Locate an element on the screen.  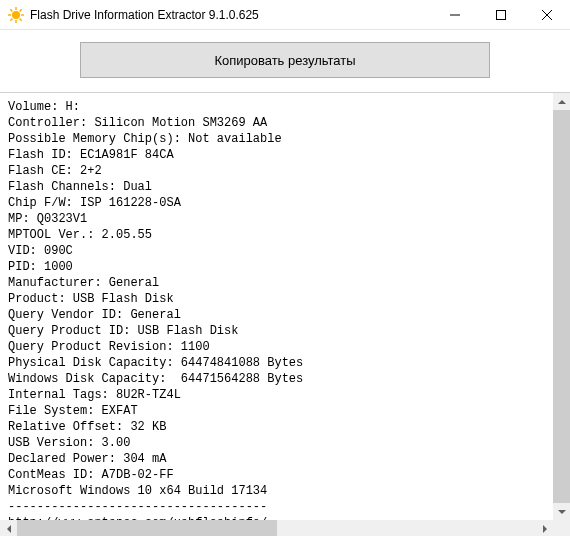
scrollbar-corner is located at coordinates (562, 528).